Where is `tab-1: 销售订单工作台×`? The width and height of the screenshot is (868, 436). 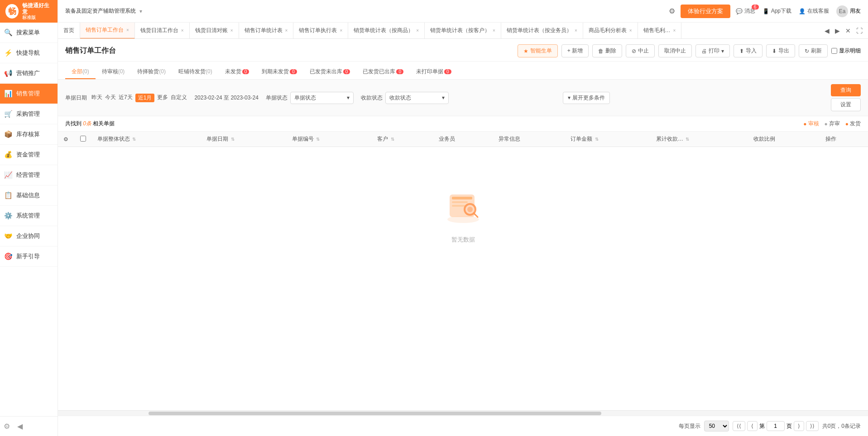
tab-1: 销售订单工作台× is located at coordinates (108, 31).